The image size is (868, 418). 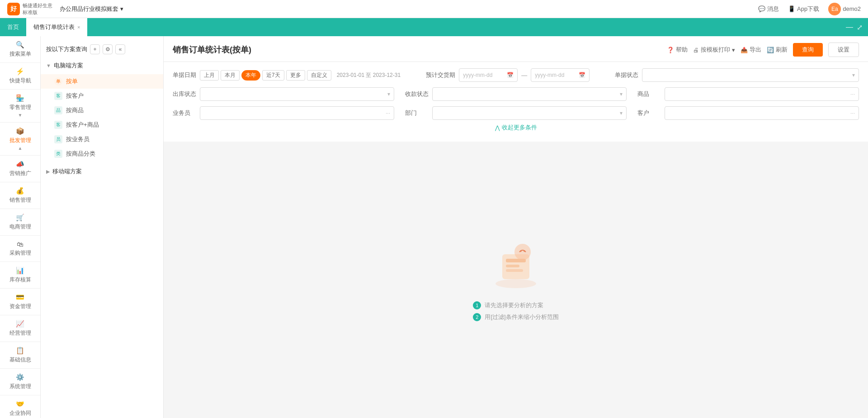 I want to click on goods-field: 商品 ···, so click(x=748, y=94).